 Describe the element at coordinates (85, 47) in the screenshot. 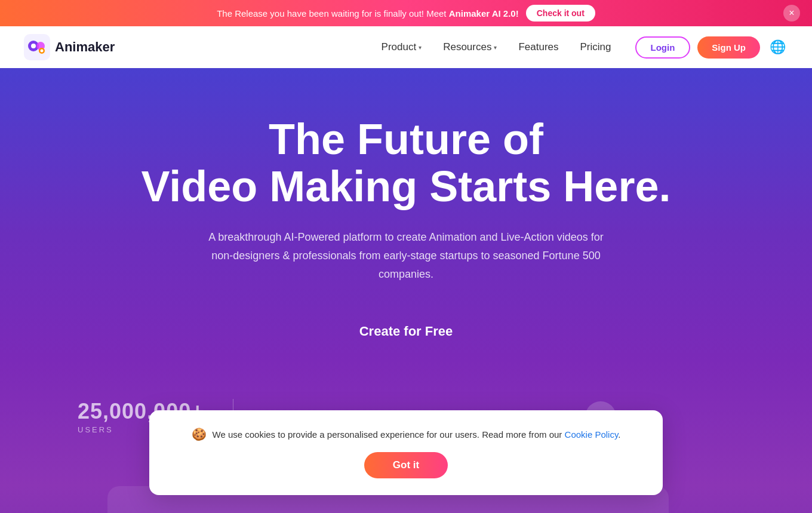

I see `logo-text: Animaker` at that location.